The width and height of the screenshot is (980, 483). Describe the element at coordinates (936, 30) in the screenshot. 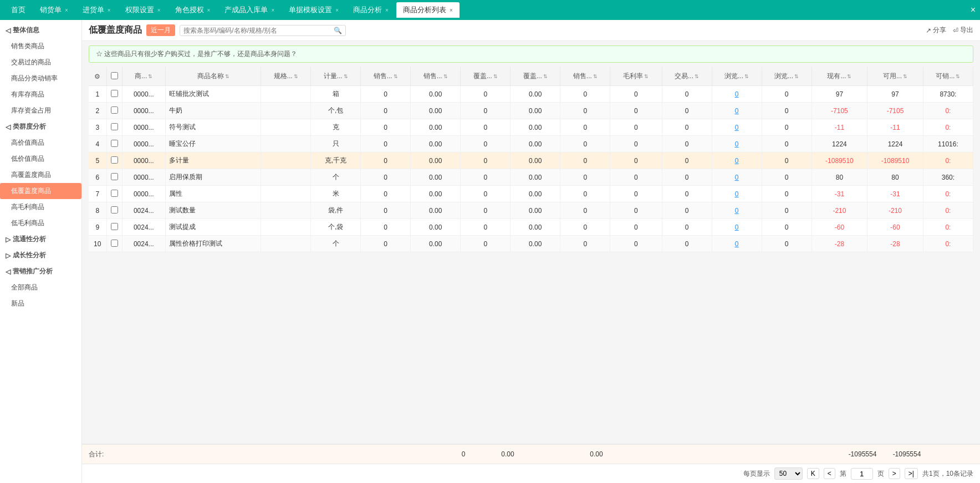

I see `share-button: ↗ 分享` at that location.